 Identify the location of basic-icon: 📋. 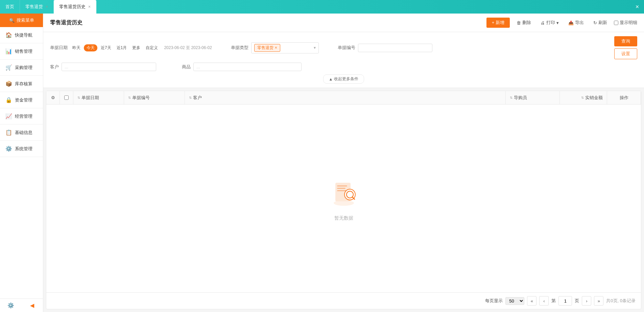
(9, 133).